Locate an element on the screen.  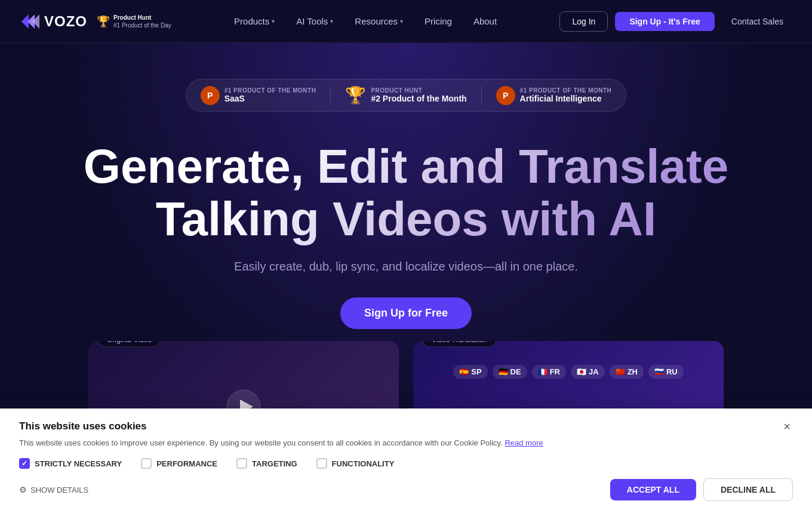
hero-cta-button: Sign Up for Free is located at coordinates (406, 313).